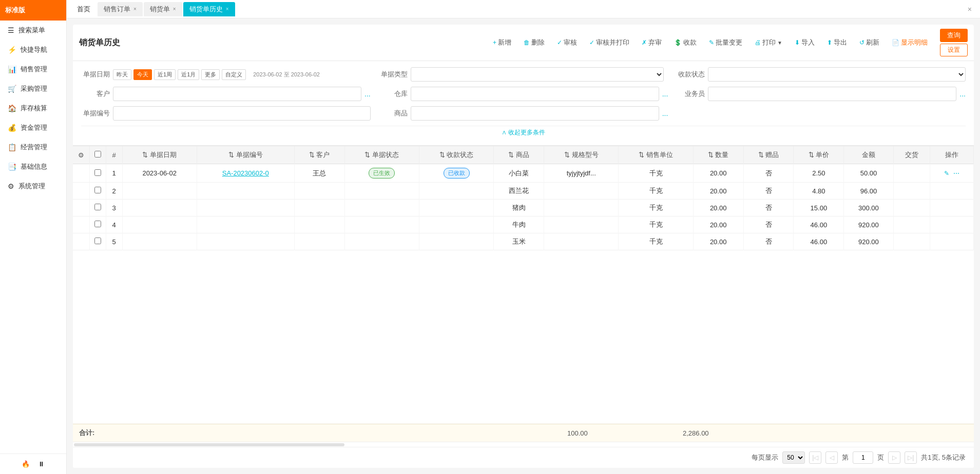 This screenshot has width=980, height=474. Describe the element at coordinates (234, 75) in the screenshot. I see `custom-btn: 自定义` at that location.